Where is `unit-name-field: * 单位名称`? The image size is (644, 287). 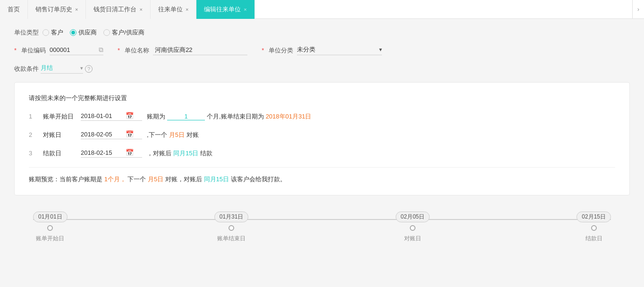 unit-name-field: * 单位名称 is located at coordinates (182, 51).